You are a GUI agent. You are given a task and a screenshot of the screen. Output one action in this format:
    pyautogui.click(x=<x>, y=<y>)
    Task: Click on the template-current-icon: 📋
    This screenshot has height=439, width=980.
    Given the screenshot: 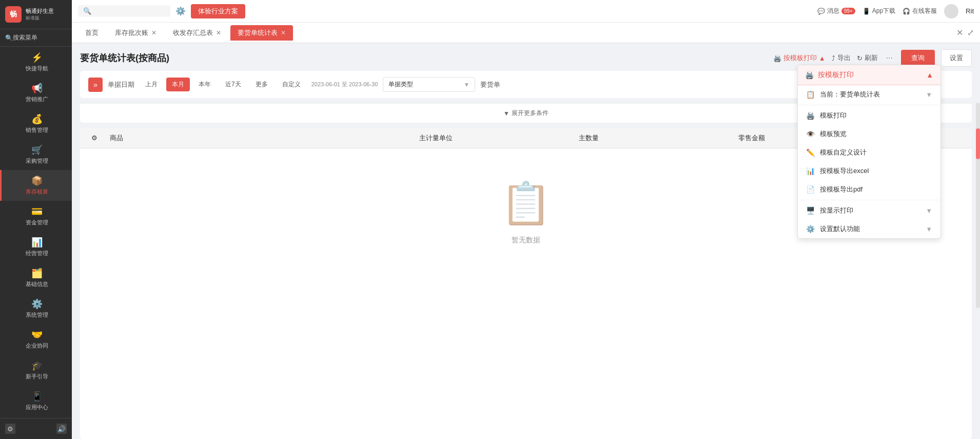 What is the action you would take?
    pyautogui.click(x=811, y=94)
    